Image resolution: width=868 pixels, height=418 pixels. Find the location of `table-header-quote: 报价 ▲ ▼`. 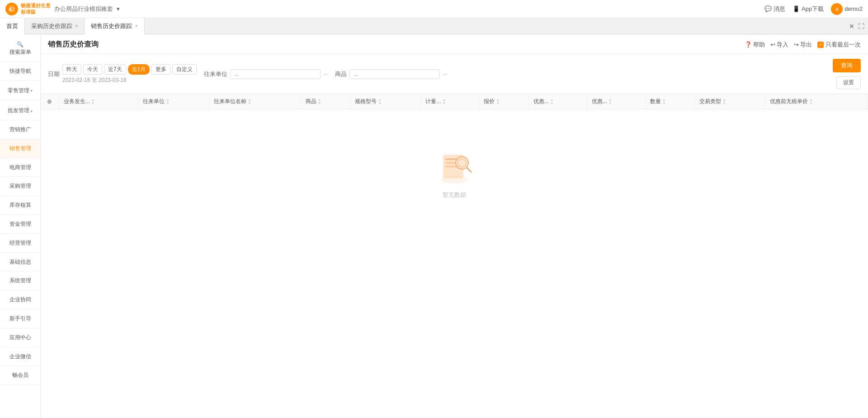

table-header-quote: 报价 ▲ ▼ is located at coordinates (504, 102).